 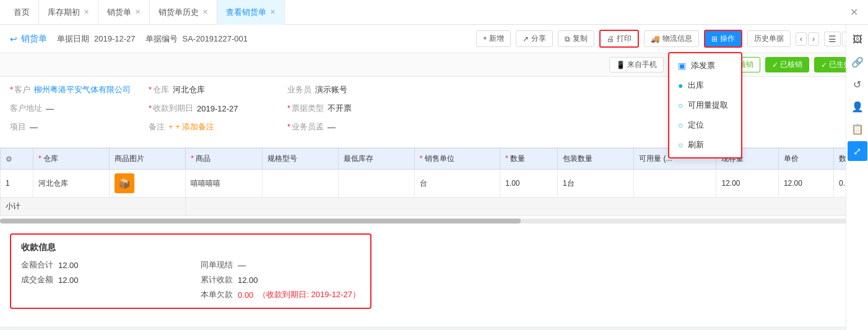 I want to click on col-min-stock: 最低库存, so click(x=376, y=159).